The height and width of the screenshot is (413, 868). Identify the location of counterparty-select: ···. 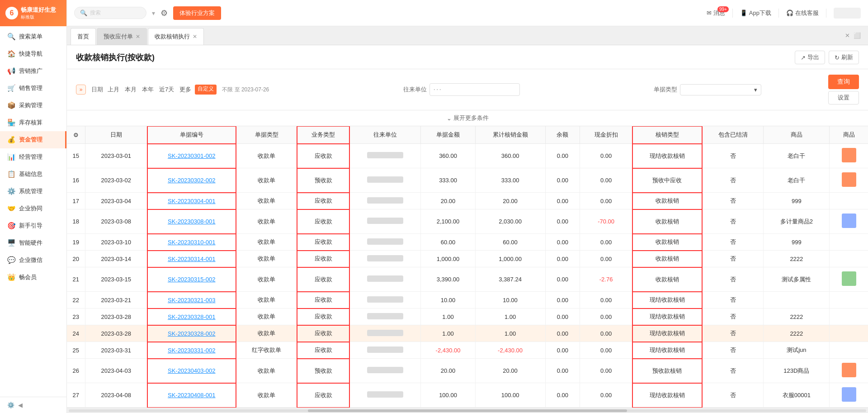
(475, 90).